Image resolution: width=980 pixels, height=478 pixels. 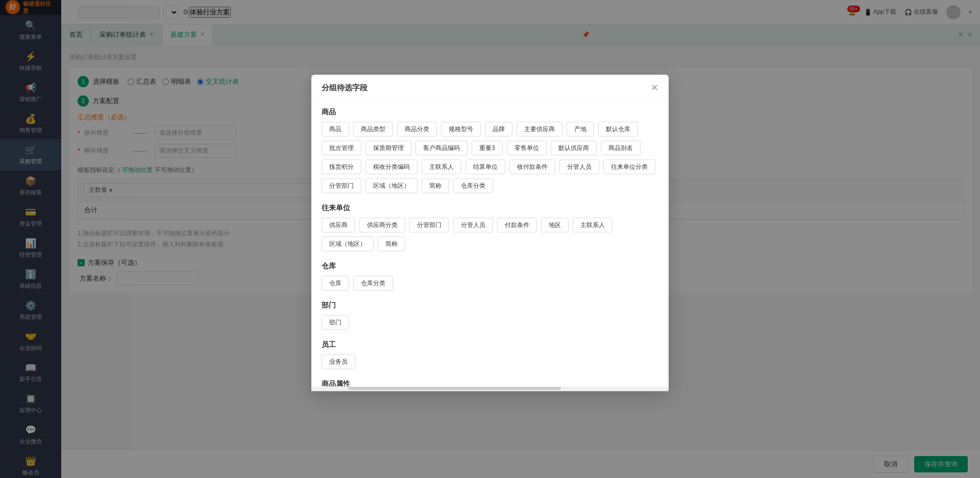 I want to click on field-chip: 客户商品编码, so click(x=442, y=148).